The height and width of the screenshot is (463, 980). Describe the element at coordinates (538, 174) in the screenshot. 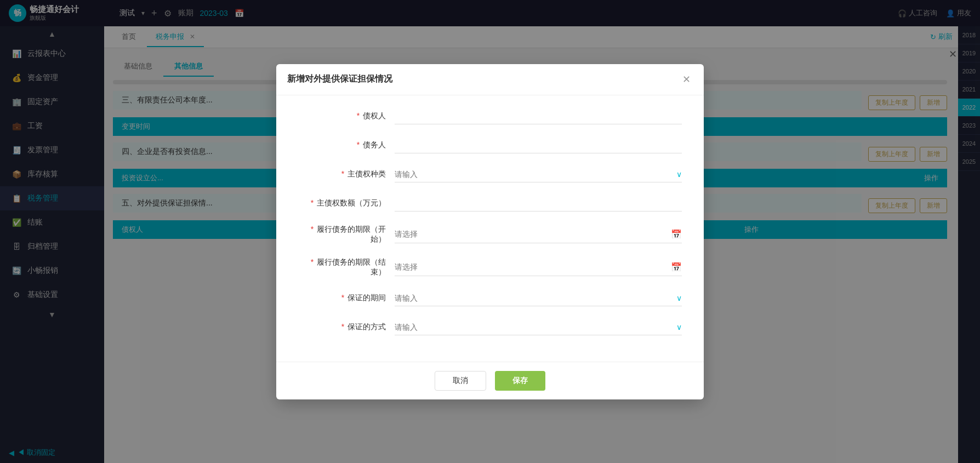

I see `debt-type-select-wrap: ∨` at that location.